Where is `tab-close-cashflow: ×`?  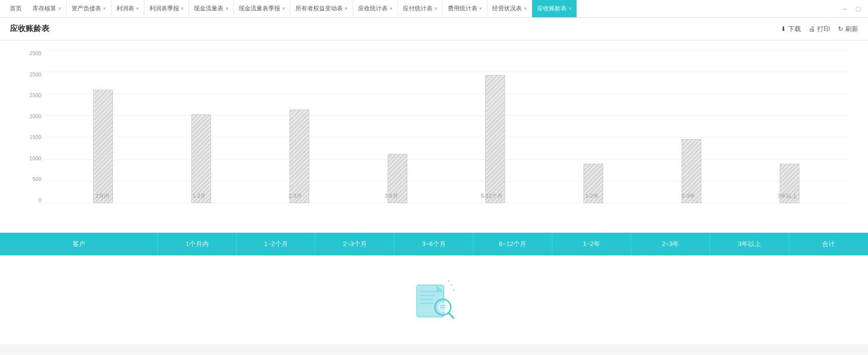
tab-close-cashflow: × is located at coordinates (227, 9).